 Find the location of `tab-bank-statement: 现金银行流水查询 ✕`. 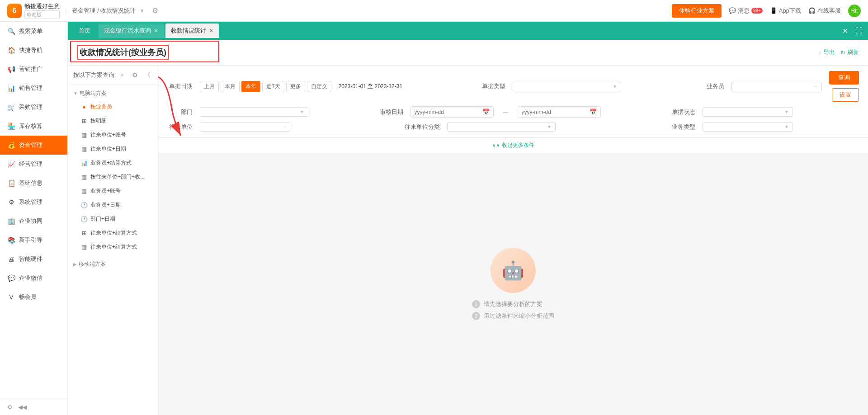

tab-bank-statement: 现金银行流水查询 ✕ is located at coordinates (131, 31).